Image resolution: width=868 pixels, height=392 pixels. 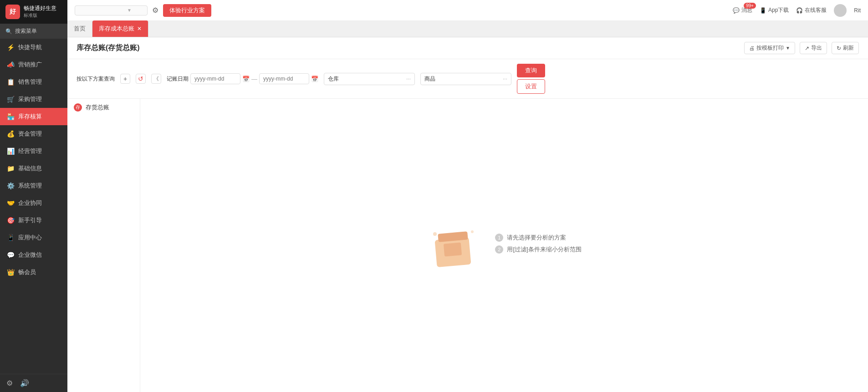 I want to click on tab-home-label: 首页, so click(x=80, y=29).